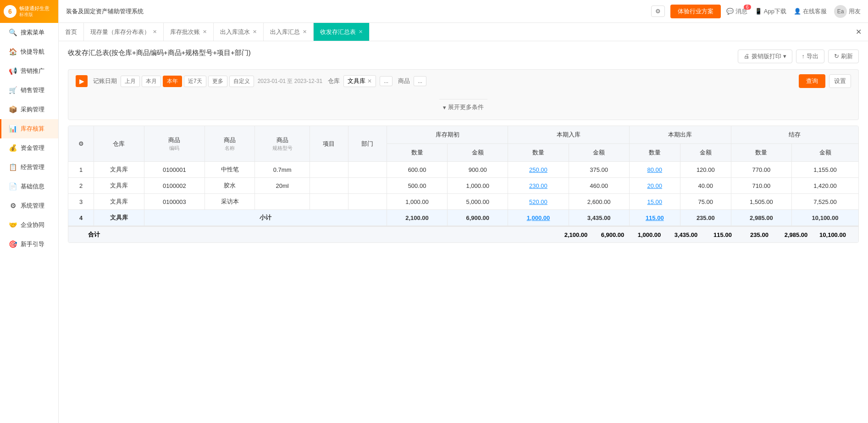  What do you see at coordinates (338, 32) in the screenshot?
I see `tab-label-receipt-summary: 收发存汇总表` at bounding box center [338, 32].